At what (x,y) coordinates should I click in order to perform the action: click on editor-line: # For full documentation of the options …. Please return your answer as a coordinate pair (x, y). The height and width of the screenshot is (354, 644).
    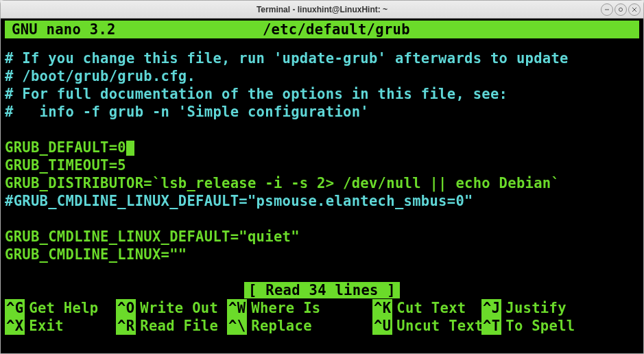
    Looking at the image, I should click on (322, 94).